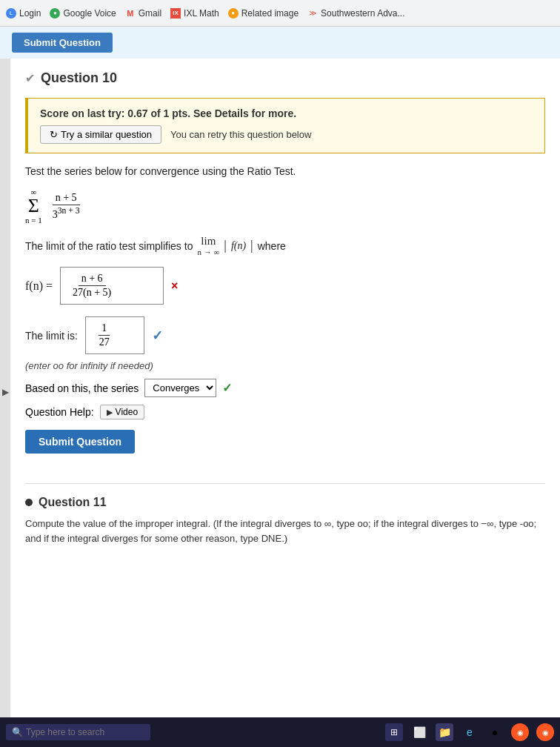  What do you see at coordinates (181, 388) in the screenshot?
I see `converges-select: Converges Diverges` at bounding box center [181, 388].